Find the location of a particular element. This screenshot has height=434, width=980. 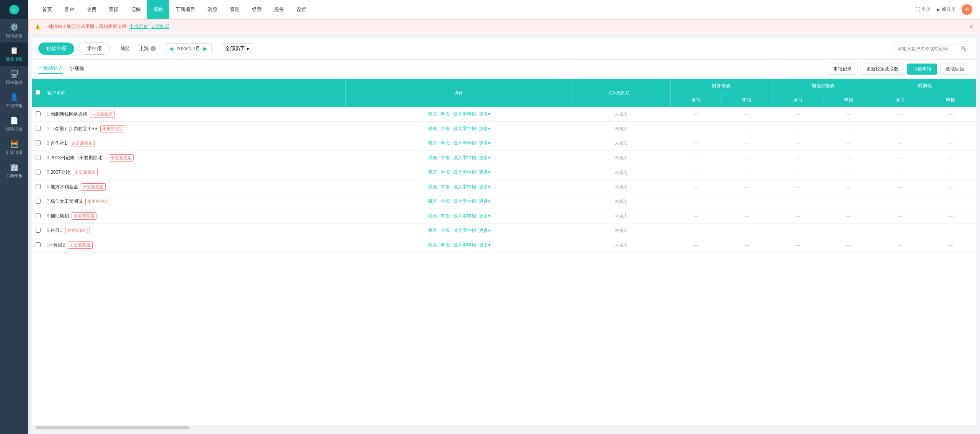

staff-selector: 全部员工 ▾ is located at coordinates (237, 49).